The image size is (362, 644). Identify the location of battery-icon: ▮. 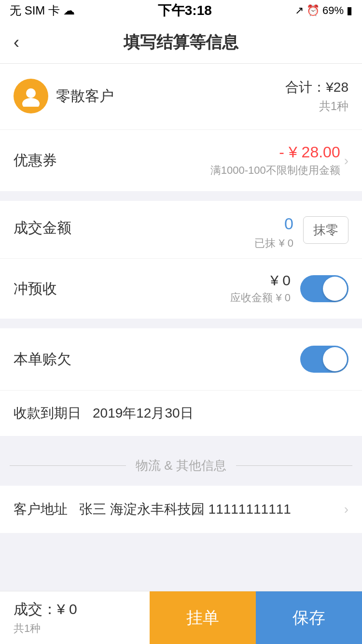
(349, 11).